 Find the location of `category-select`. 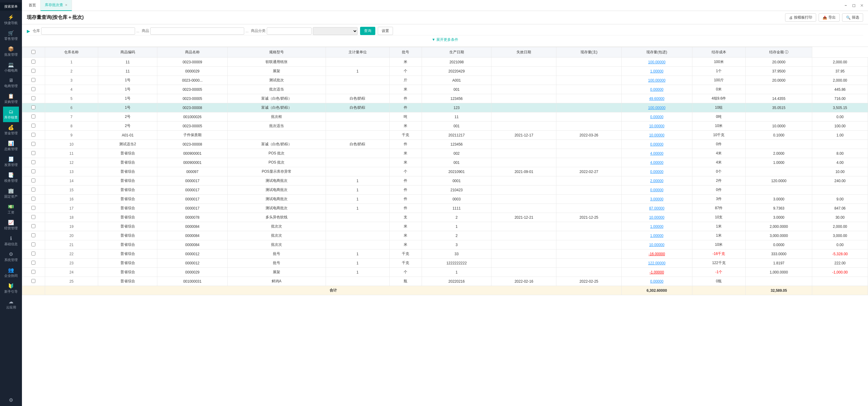

category-select is located at coordinates (335, 31).